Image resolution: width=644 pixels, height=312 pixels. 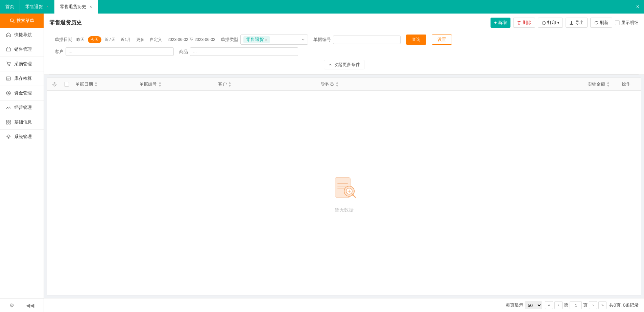 I want to click on th-guide-label: 导购员, so click(x=327, y=84).